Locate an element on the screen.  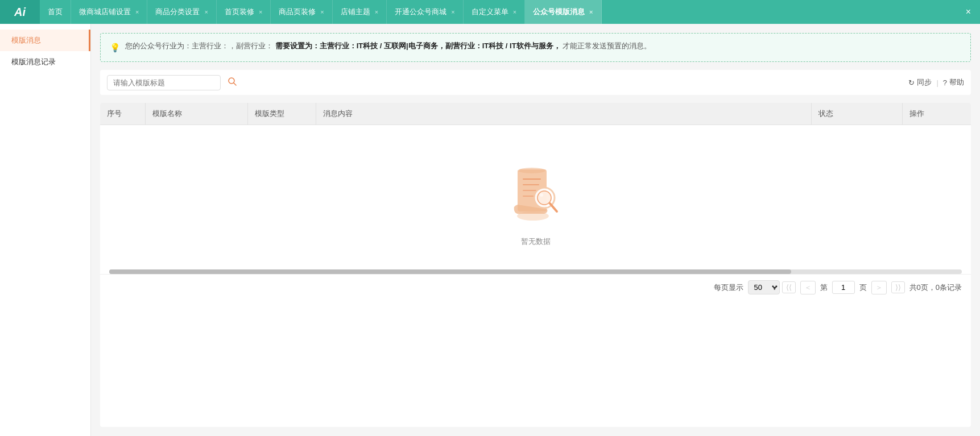
notice-text-bold: 需要设置为：主营行业：IT科技 / 互联网|电子商务，副营行业：IT科技 / I… is located at coordinates (418, 45).